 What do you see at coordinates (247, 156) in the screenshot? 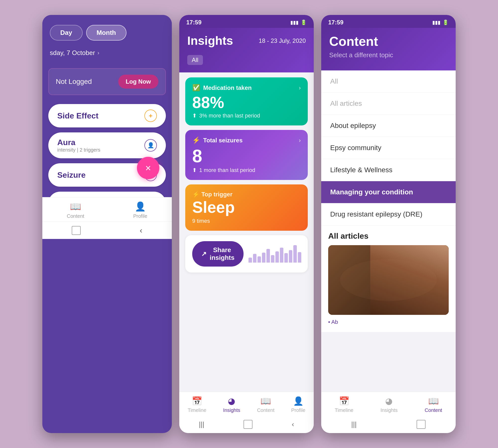
I see `seizures-count: 8` at bounding box center [247, 156].